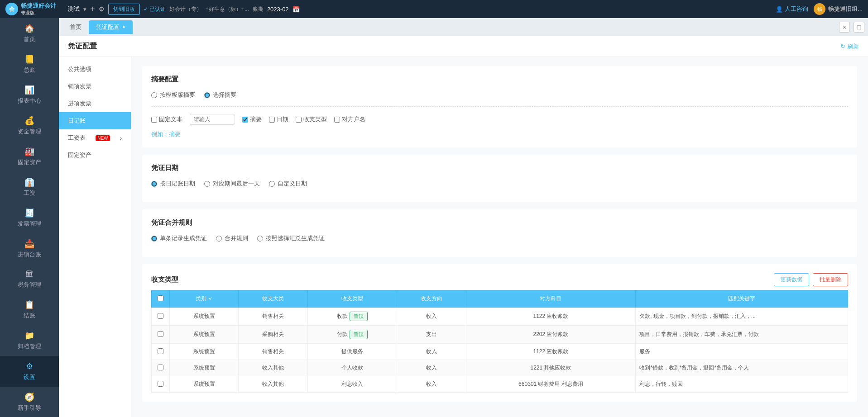 Image resolution: width=868 pixels, height=417 pixels. I want to click on top-bar: 会 畅捷通好会计 专业版 测试 ▾ + ⚙ 切到旧版 ✓ 已认证 好会计（专） …, so click(434, 9).